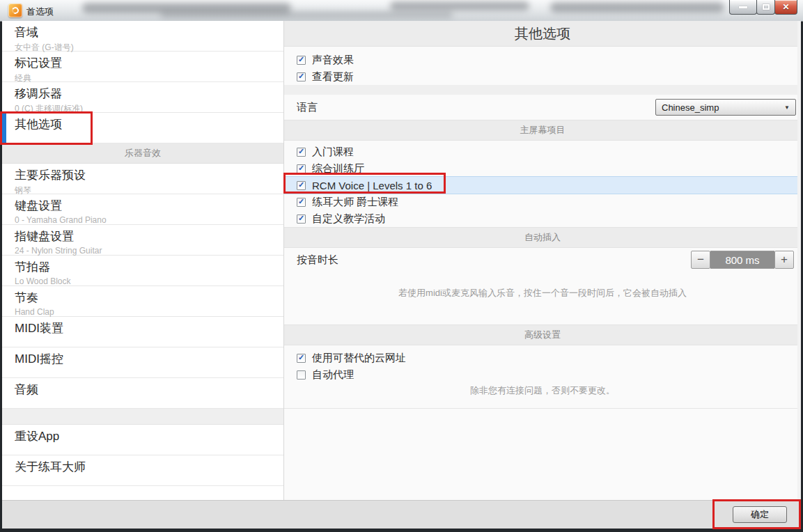 The width and height of the screenshot is (803, 532). What do you see at coordinates (301, 358) in the screenshot?
I see `alt-cloud-url-checkbox: ✓` at bounding box center [301, 358].